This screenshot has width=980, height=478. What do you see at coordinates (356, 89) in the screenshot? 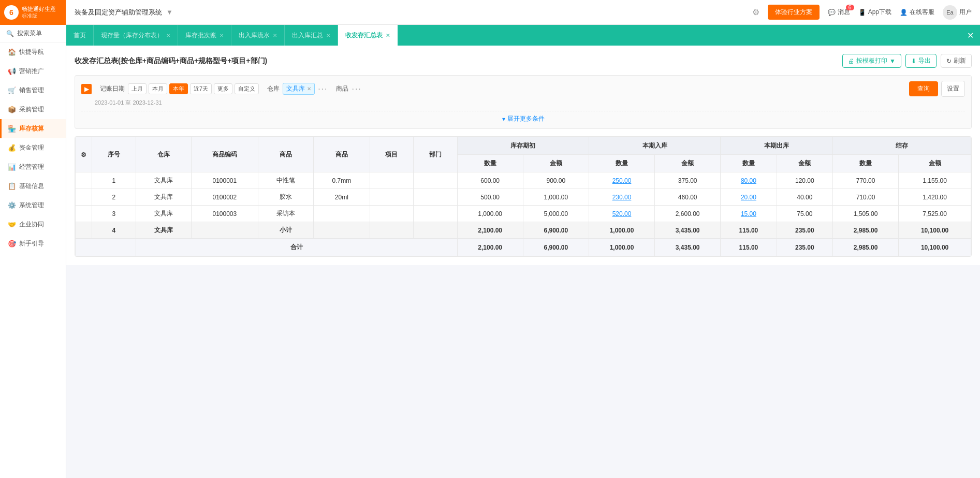
I see `goods-more-button: ···` at bounding box center [356, 89].